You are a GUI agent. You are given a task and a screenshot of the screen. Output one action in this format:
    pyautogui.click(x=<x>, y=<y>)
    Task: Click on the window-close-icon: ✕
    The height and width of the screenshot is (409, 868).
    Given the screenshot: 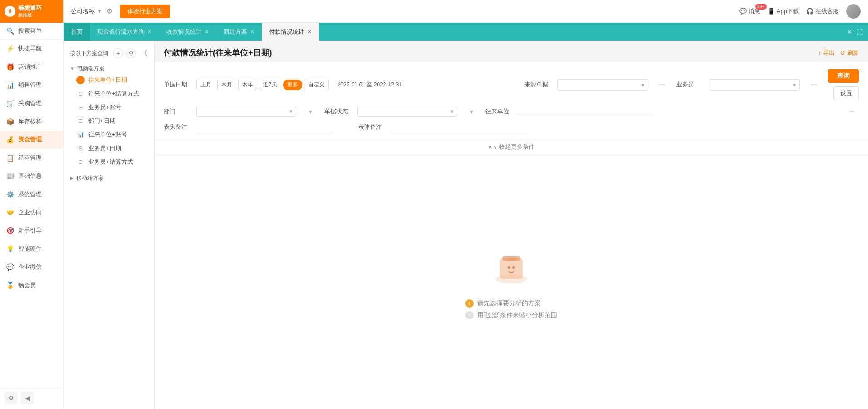 What is the action you would take?
    pyautogui.click(x=850, y=32)
    